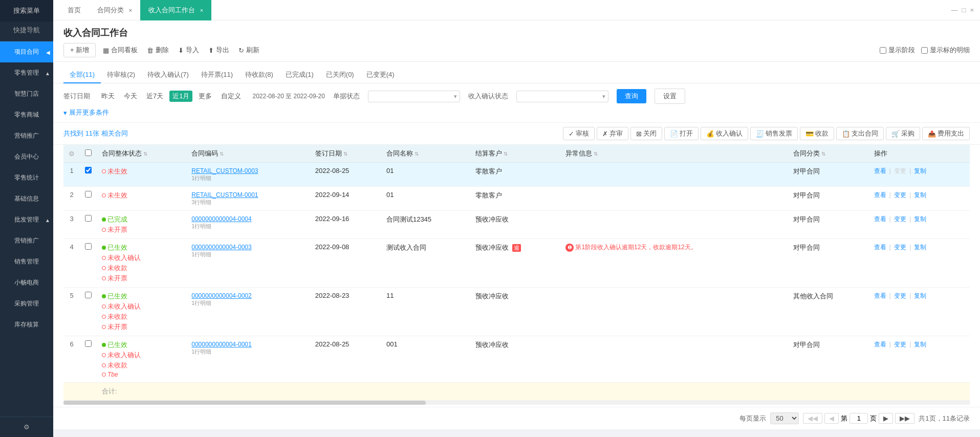 This screenshot has height=437, width=980. What do you see at coordinates (562, 96) in the screenshot?
I see `confirm-select` at bounding box center [562, 96].